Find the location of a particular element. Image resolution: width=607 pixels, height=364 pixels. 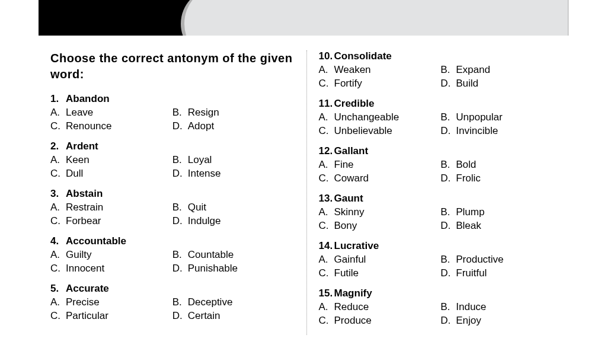

answer-option: D.Certain is located at coordinates (234, 316).